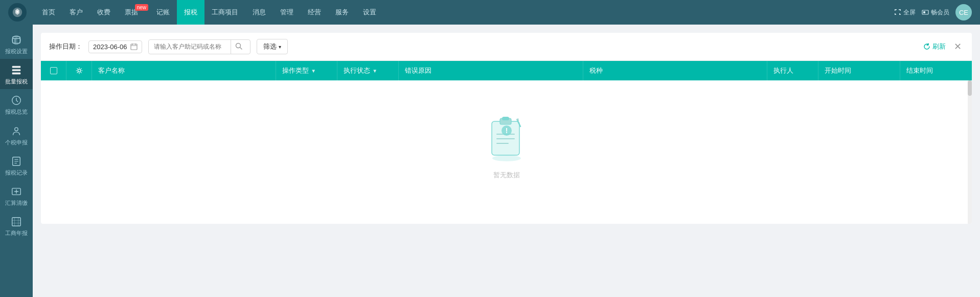  What do you see at coordinates (905, 12) in the screenshot?
I see `fullscreen-button: 全屏` at bounding box center [905, 12].